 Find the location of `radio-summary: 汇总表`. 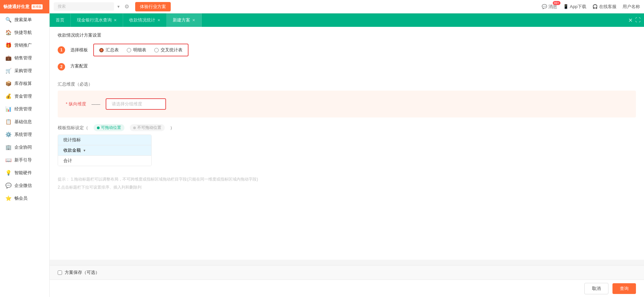

radio-summary: 汇总表 is located at coordinates (109, 50).